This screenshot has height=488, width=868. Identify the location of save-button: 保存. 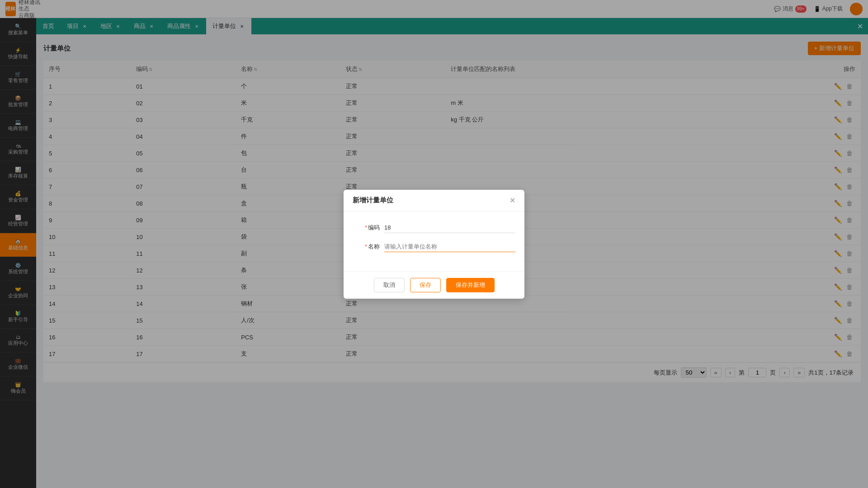
(425, 285).